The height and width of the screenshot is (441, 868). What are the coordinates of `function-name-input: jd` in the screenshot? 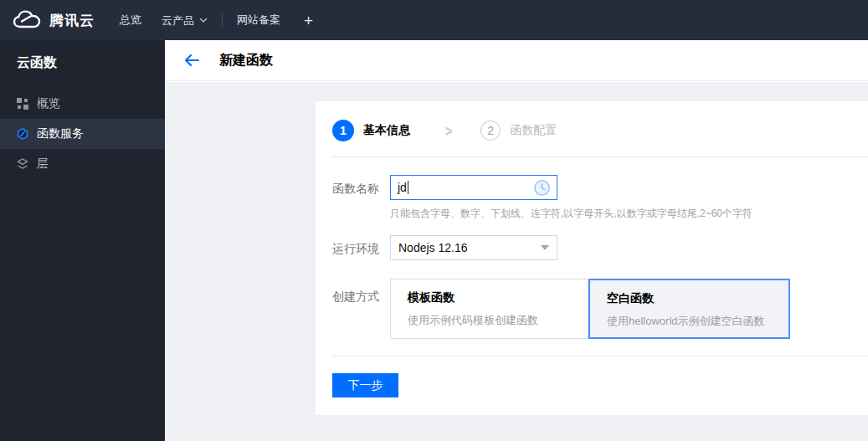 It's located at (474, 187).